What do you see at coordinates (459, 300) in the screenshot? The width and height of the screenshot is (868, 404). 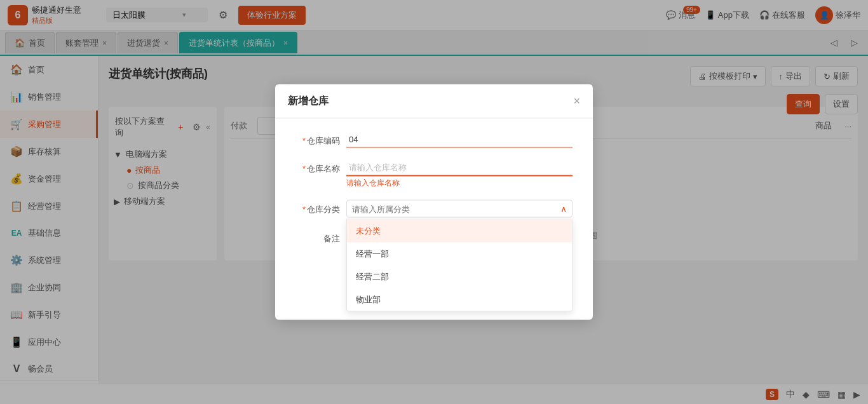 I see `dropdown-item-3: 物业部` at bounding box center [459, 300].